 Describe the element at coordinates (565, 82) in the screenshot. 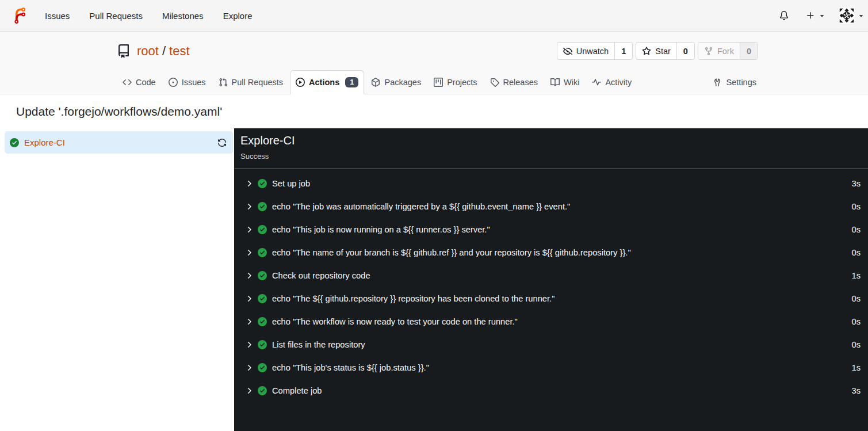

I see `tab-wiki: Wiki` at that location.